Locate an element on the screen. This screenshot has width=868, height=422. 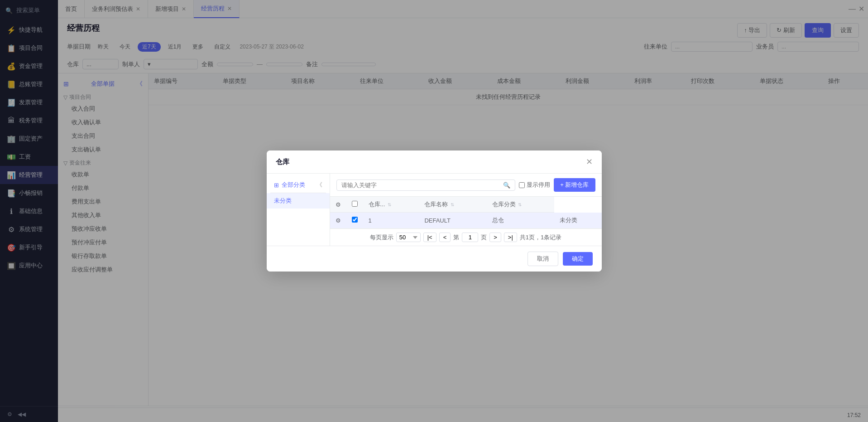
sort-name-icon: ⇅ is located at coordinates (452, 205).